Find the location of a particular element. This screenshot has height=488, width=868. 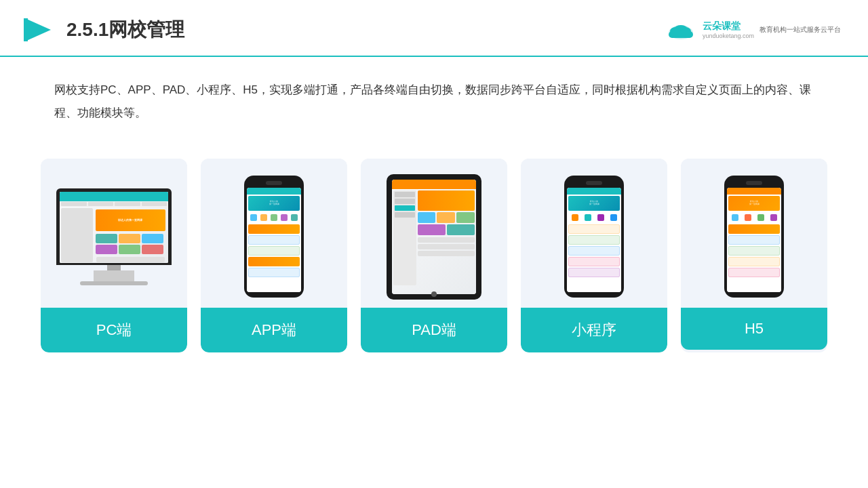

cloud-icon is located at coordinates (681, 30).